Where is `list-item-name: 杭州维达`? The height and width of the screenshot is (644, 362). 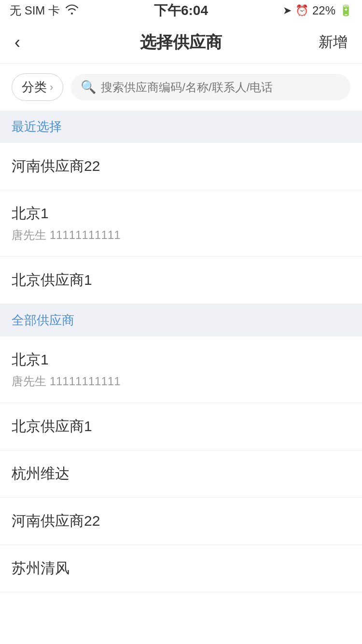 list-item-name: 杭州维达 is located at coordinates (181, 474).